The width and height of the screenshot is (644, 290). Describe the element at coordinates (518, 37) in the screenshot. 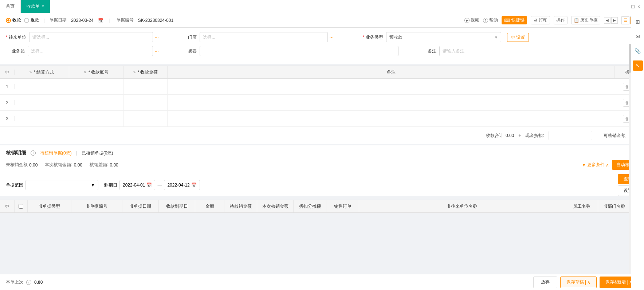

I see `settings-button: ⚙ 设置` at that location.